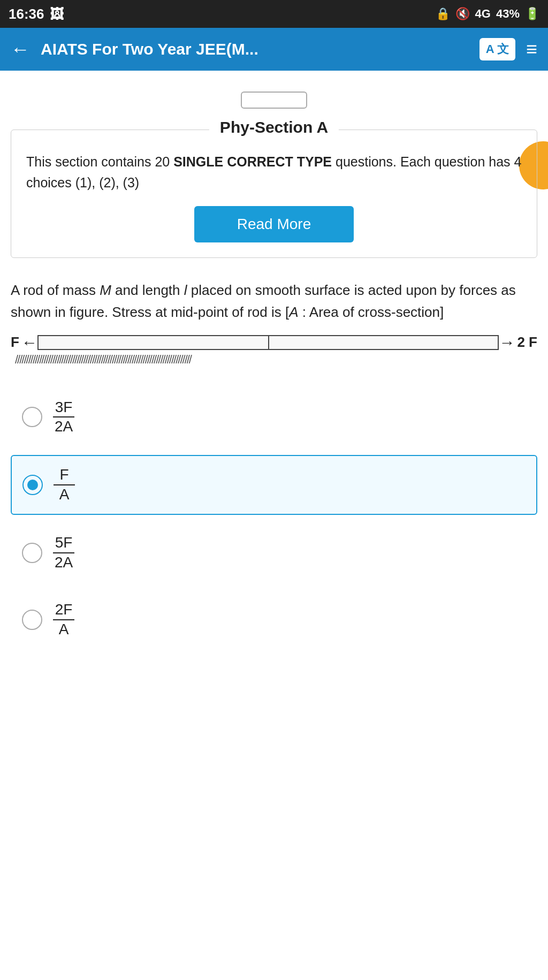 This screenshot has width=548, height=980. Describe the element at coordinates (20, 49) in the screenshot. I see `back-button: ←` at that location.